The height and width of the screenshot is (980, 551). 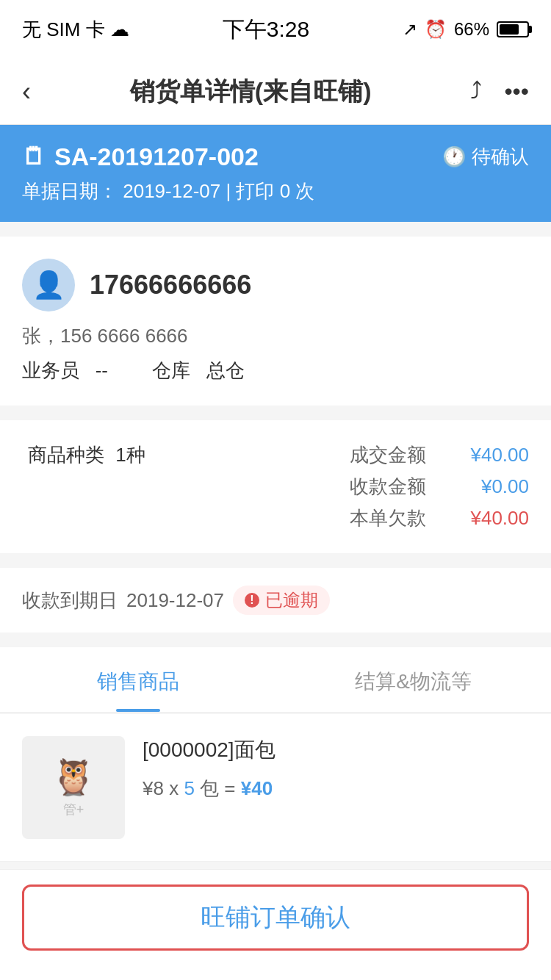 What do you see at coordinates (73, 810) in the screenshot?
I see `product-logo-text: 管+` at bounding box center [73, 810].